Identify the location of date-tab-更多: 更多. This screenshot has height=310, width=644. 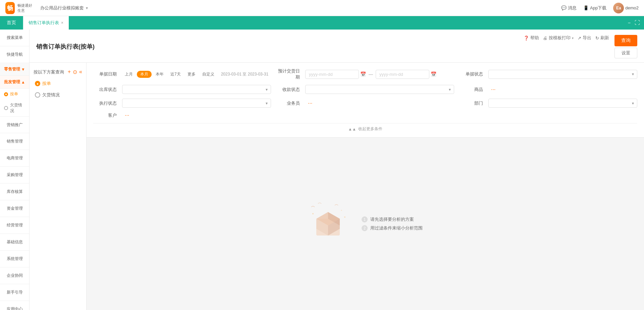
(192, 74).